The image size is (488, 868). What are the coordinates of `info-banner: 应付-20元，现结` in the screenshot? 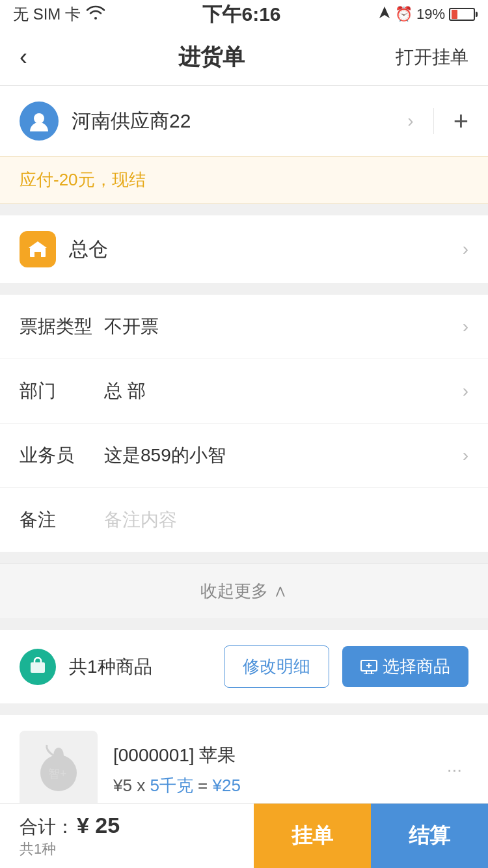 It's located at (244, 180).